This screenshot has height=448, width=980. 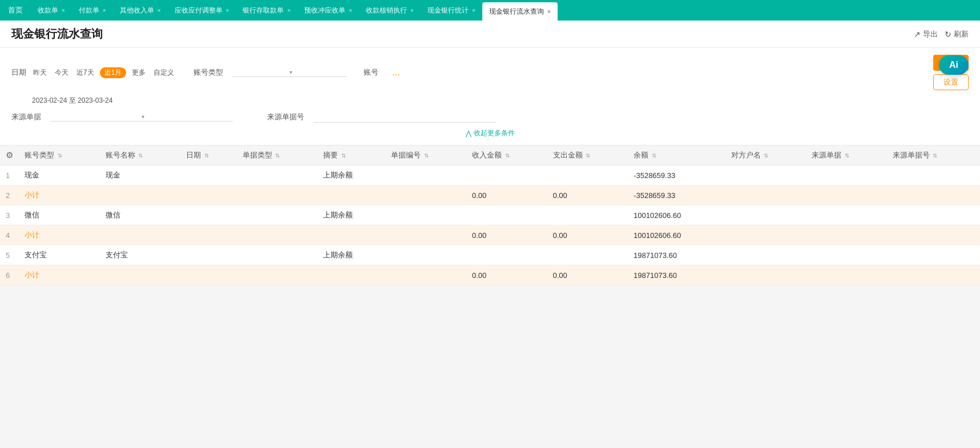 What do you see at coordinates (352, 176) in the screenshot?
I see `cell-summary: 上期余额` at bounding box center [352, 176].